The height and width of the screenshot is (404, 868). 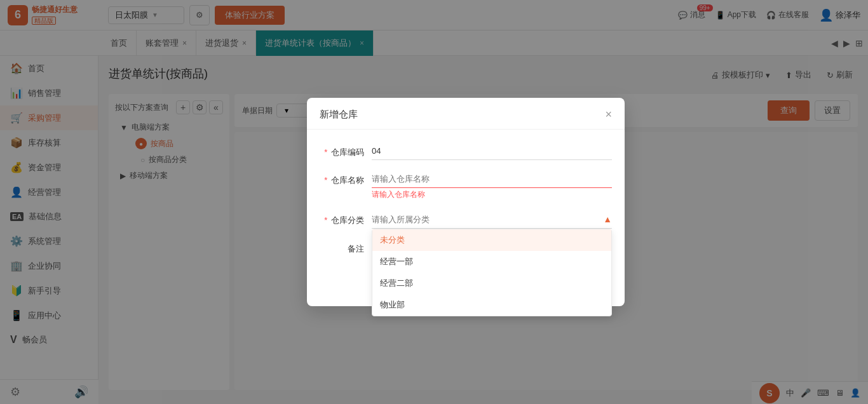 What do you see at coordinates (492, 305) in the screenshot?
I see `dropdown-item-dept3: 物业部` at bounding box center [492, 305].